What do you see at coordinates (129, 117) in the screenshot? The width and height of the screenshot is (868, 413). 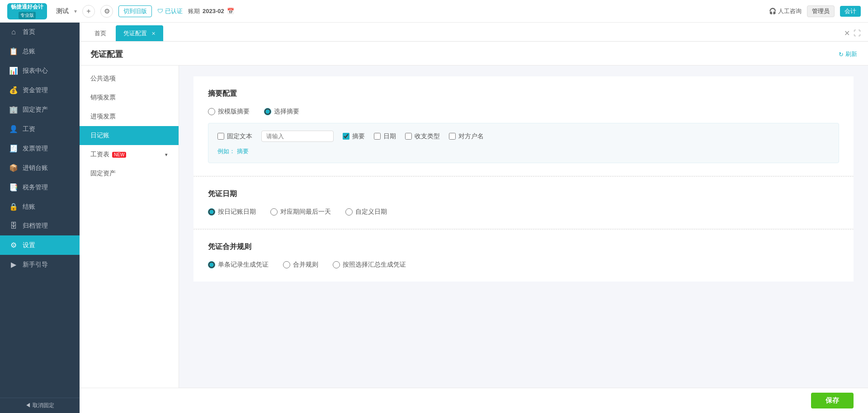 I see `left-nav-purchase-invoice: 进项发票` at bounding box center [129, 117].